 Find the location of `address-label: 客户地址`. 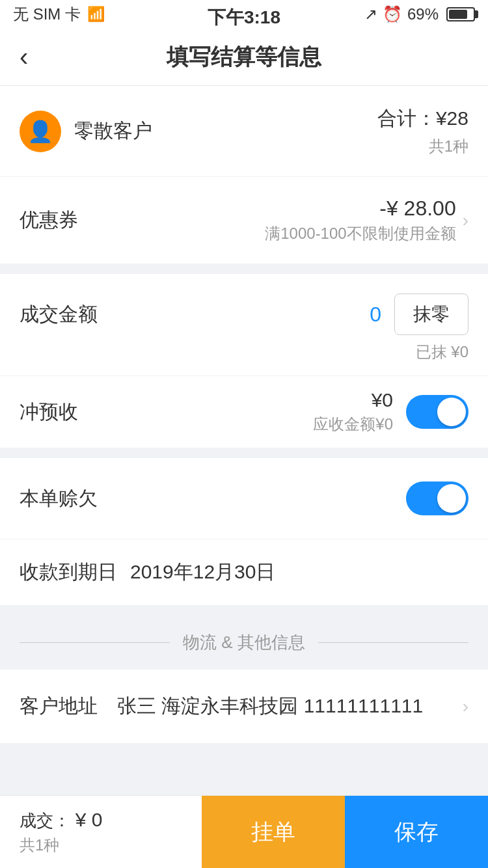

address-label: 客户地址 is located at coordinates (59, 707).